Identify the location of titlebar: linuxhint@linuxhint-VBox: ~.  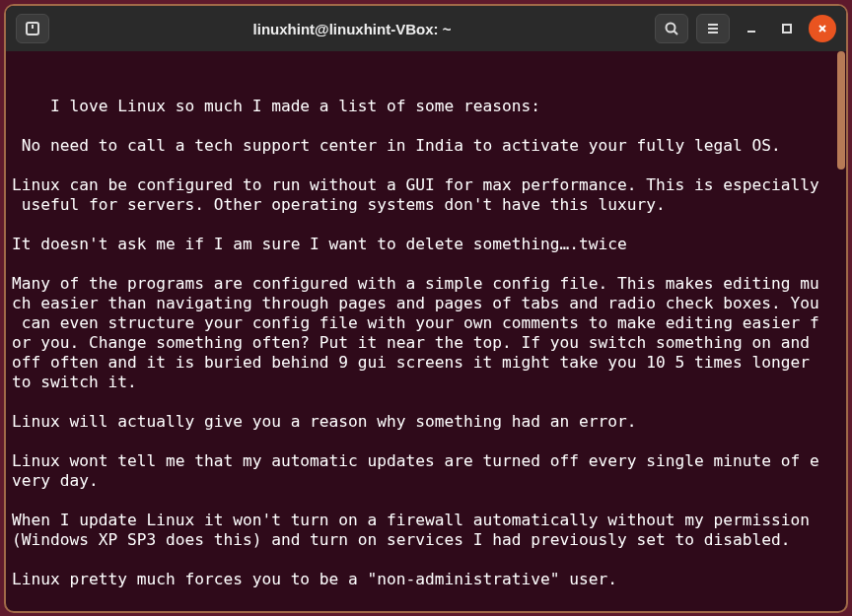
(426, 29).